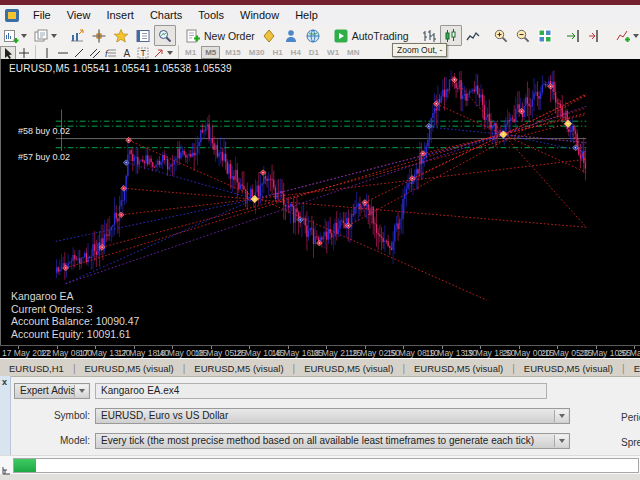 This screenshot has width=640, height=480. Describe the element at coordinates (573, 36) in the screenshot. I see `auto-scroll-icon` at that location.